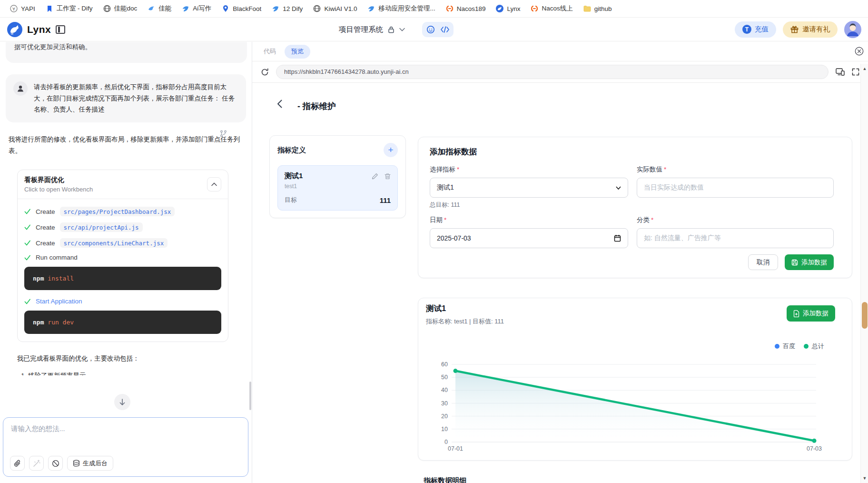 The width and height of the screenshot is (868, 483). I want to click on bookmark-ai-writing: Ai写作, so click(197, 9).